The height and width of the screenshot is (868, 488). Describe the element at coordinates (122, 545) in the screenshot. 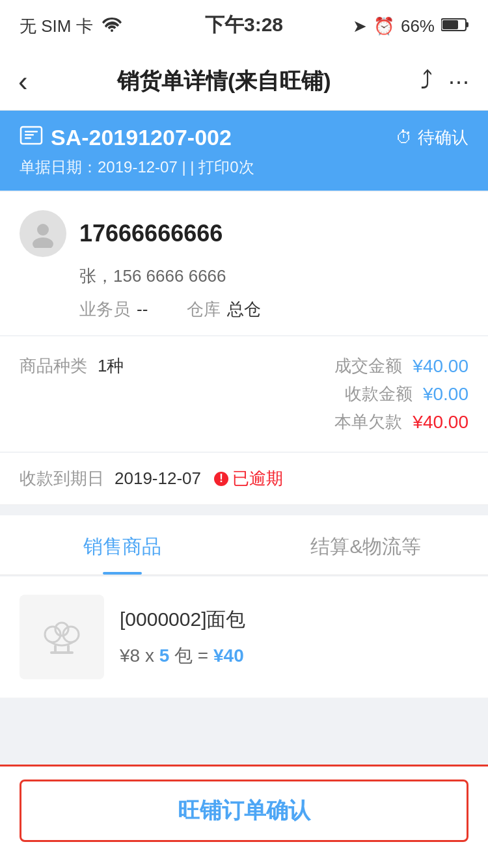

I see `tab-sales-products: 销售商品` at that location.